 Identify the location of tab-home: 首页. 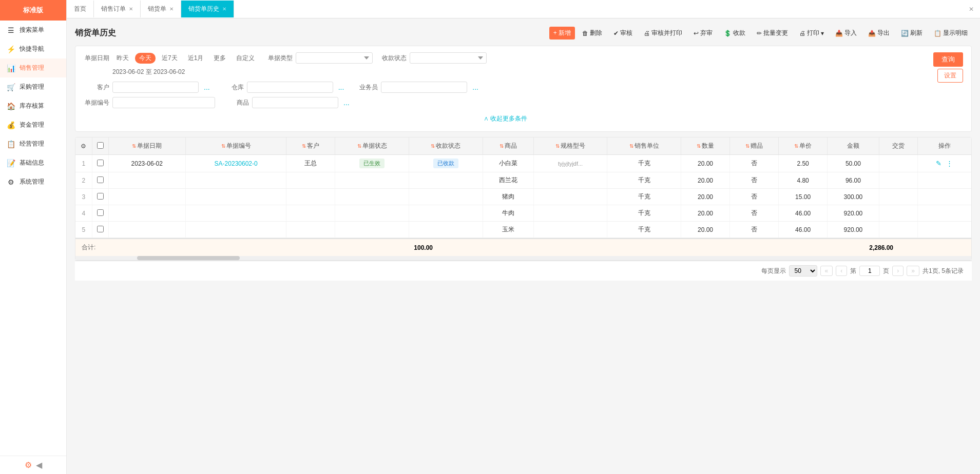
(80, 9).